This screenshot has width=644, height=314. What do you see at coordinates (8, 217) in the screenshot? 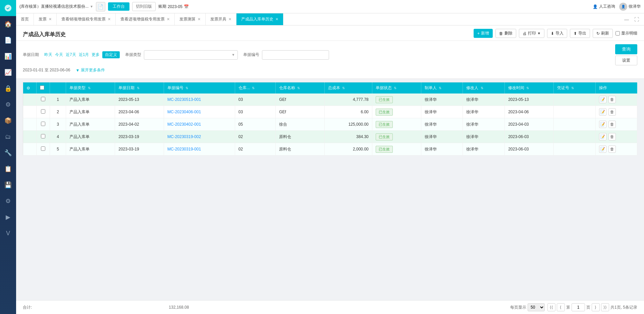
I see `sidebar-item-play: ▶` at bounding box center [8, 217].